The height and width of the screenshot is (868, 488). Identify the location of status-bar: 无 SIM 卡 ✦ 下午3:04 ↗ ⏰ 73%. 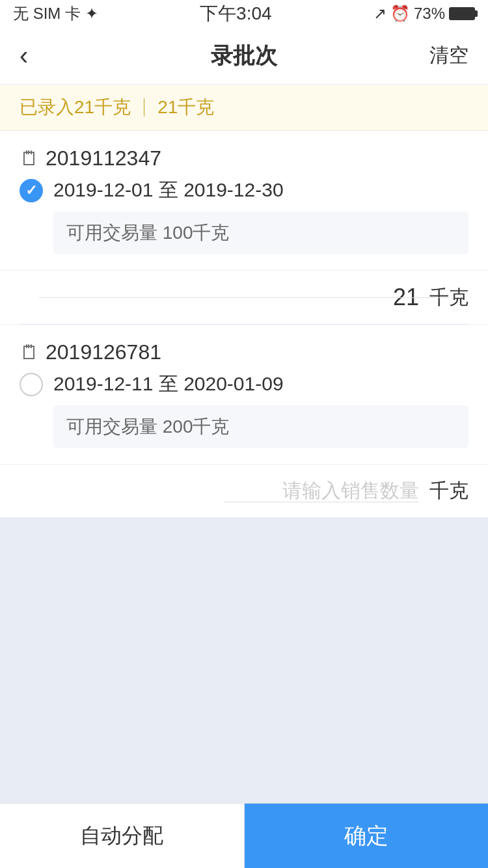
(244, 14).